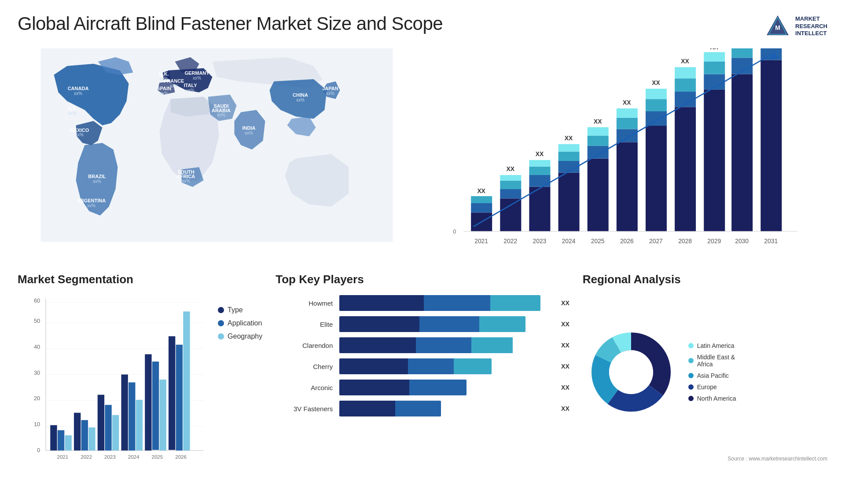 Image resolution: width=845 pixels, height=504 pixels. What do you see at coordinates (771, 241) in the screenshot?
I see `svg-text: 2031` at bounding box center [771, 241].